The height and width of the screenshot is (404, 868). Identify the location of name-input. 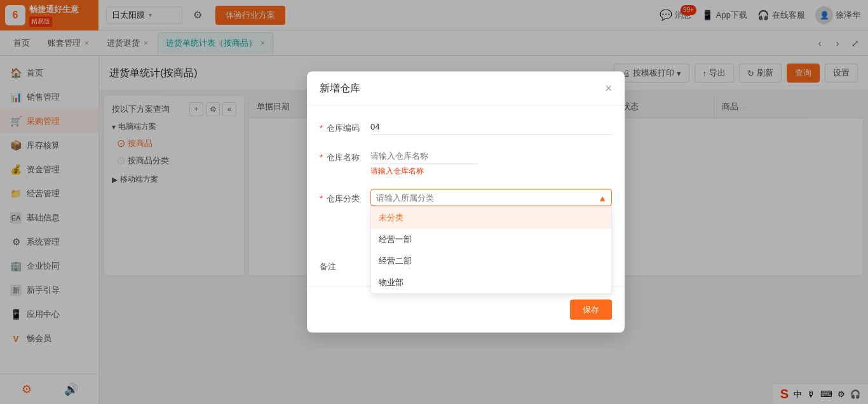
(424, 156).